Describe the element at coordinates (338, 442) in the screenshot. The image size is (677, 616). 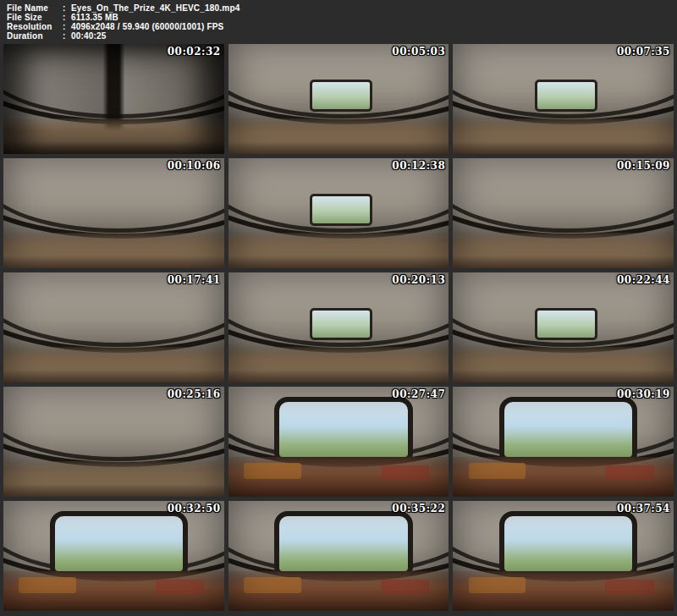
I see `video-thumbnail: 00:27:47` at that location.